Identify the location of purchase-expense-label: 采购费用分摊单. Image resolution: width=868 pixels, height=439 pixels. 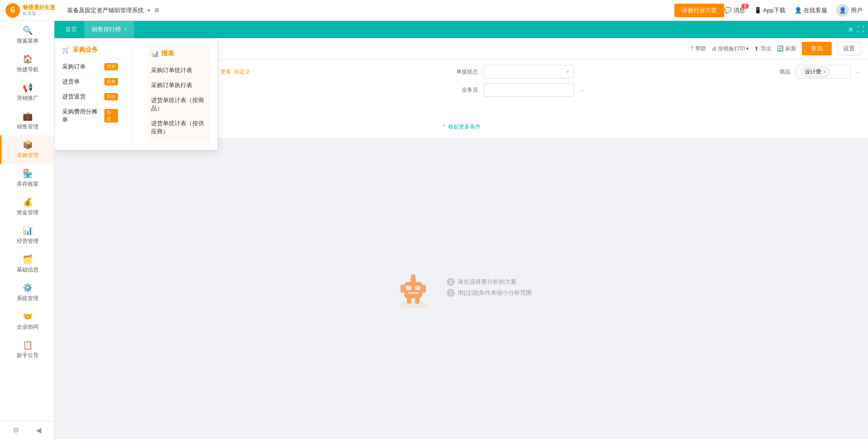
(82, 116).